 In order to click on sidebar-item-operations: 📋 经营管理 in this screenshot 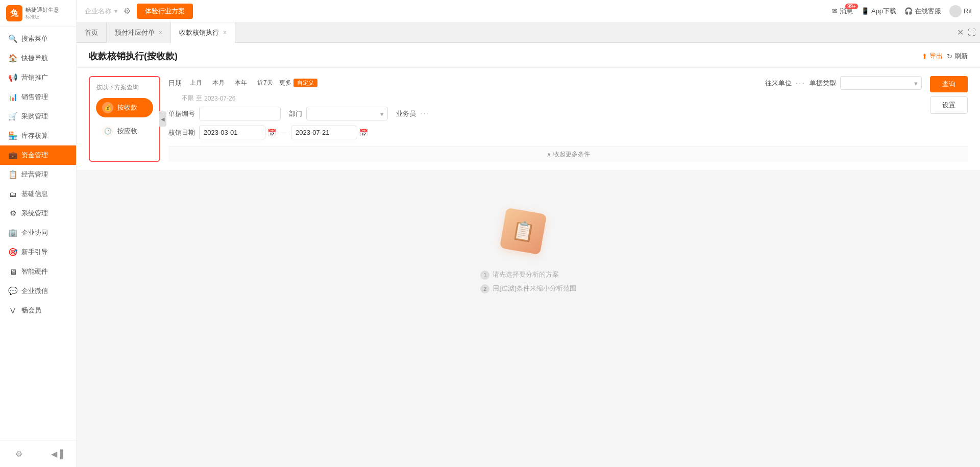, I will do `click(38, 175)`.